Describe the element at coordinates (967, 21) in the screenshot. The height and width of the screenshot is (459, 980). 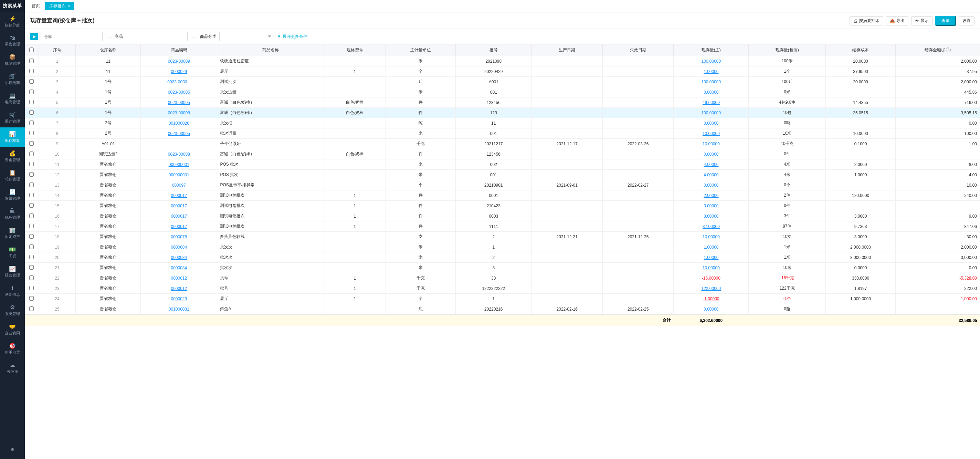
I see `setting-button: 设置` at that location.